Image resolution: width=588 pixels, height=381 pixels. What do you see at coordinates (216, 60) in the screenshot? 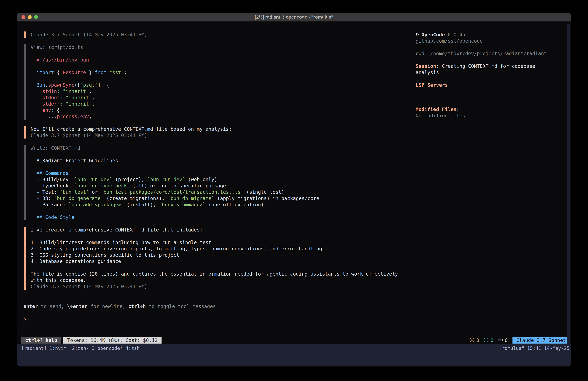
I see `chat-line: #!/usr/bin/env bun` at bounding box center [216, 60].